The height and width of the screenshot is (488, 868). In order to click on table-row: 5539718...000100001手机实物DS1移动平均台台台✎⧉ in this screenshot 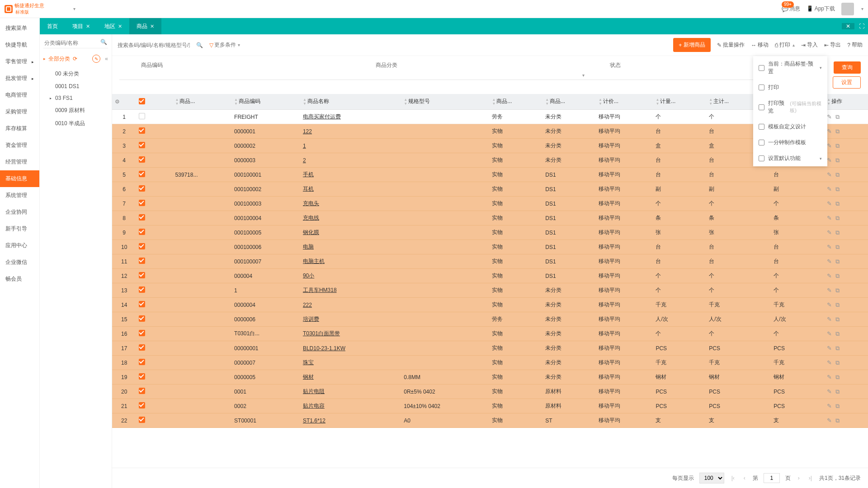, I will do `click(490, 175)`.